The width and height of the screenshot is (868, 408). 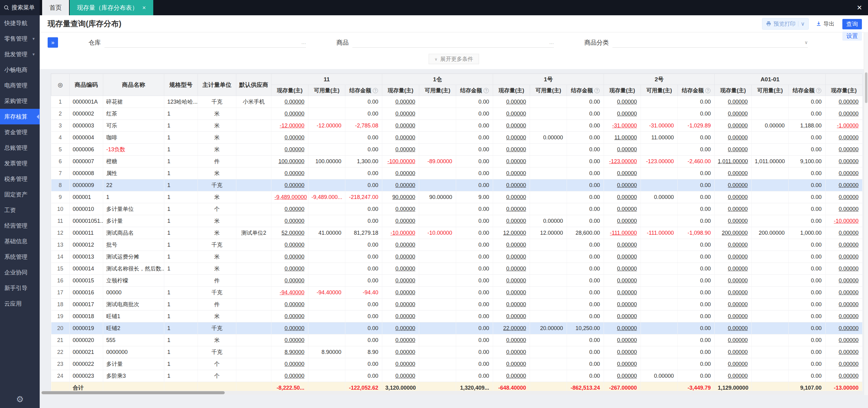 What do you see at coordinates (659, 90) in the screenshot?
I see `column-header: 可用量(主)` at bounding box center [659, 90].